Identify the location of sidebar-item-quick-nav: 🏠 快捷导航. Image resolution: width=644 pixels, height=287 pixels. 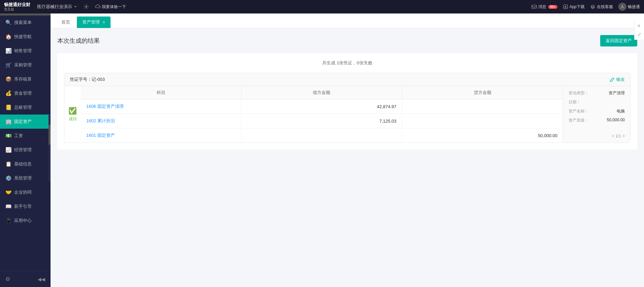
(25, 37).